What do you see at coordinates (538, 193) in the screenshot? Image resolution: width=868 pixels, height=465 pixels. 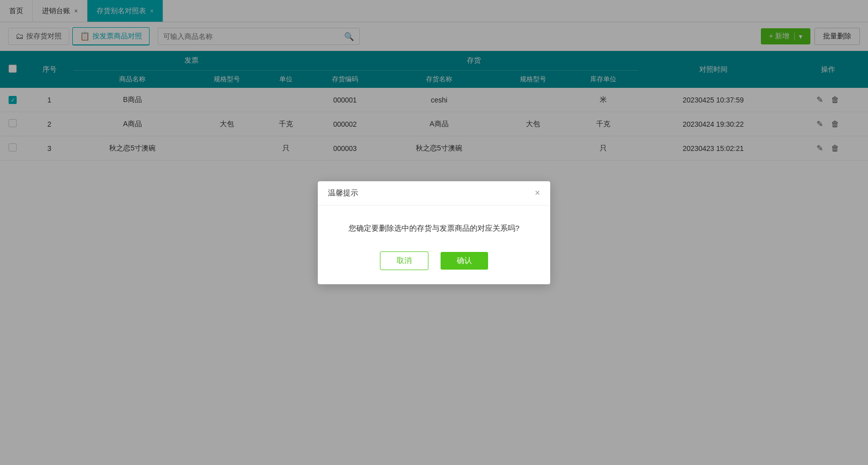 I see `modal-close-button: ×` at bounding box center [538, 193].